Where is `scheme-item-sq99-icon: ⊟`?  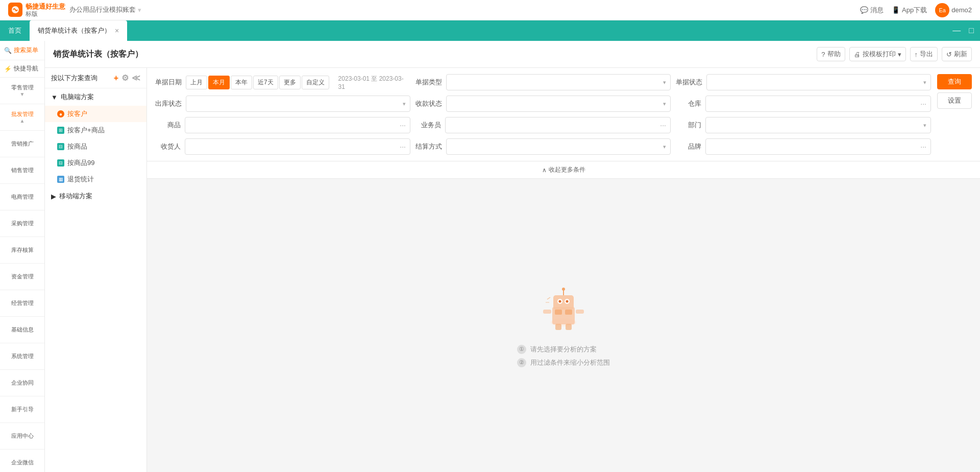
scheme-item-sq99-icon: ⊟ is located at coordinates (61, 163).